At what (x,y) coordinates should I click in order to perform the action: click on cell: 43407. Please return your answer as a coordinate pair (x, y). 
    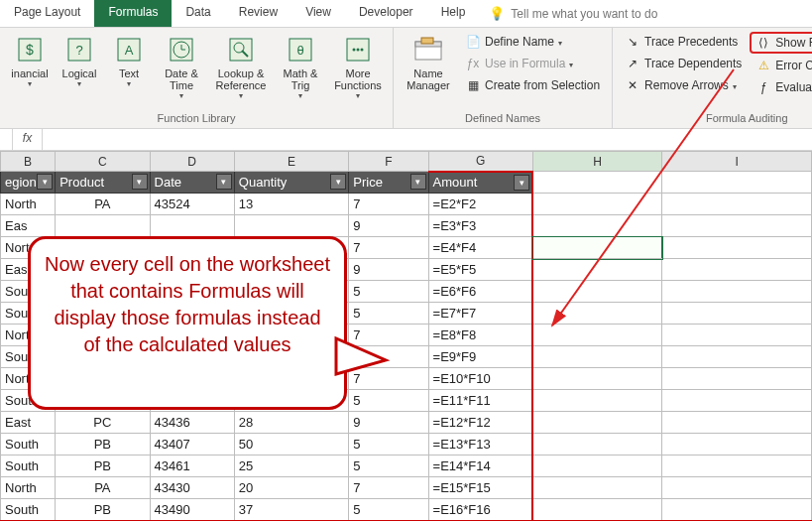
    Looking at the image, I should click on (192, 445).